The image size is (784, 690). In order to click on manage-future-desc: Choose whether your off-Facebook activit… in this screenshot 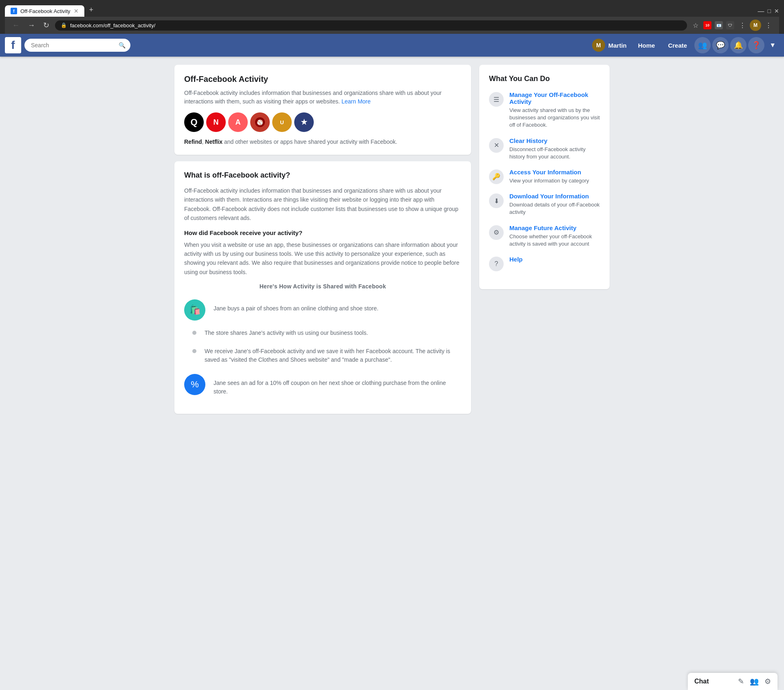, I will do `click(555, 240)`.